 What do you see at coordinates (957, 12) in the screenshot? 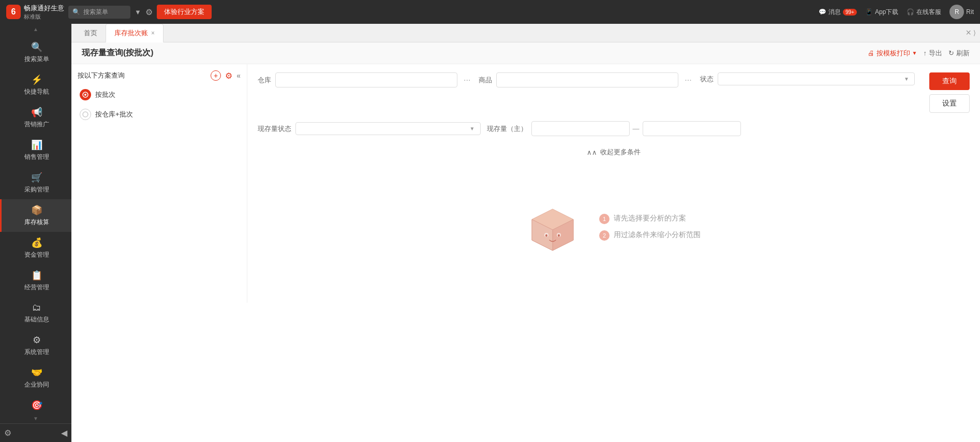
I see `avatar: R` at bounding box center [957, 12].